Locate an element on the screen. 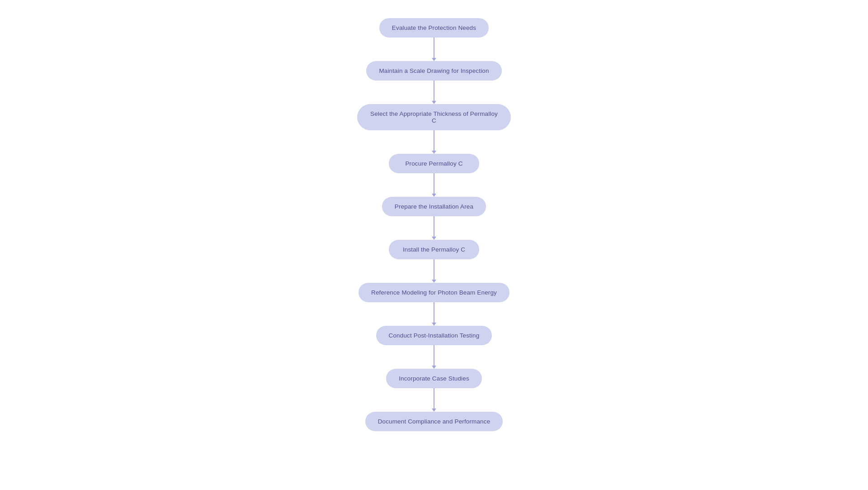 The height and width of the screenshot is (490, 868). node-10: Document Compliance and Performance is located at coordinates (434, 422).